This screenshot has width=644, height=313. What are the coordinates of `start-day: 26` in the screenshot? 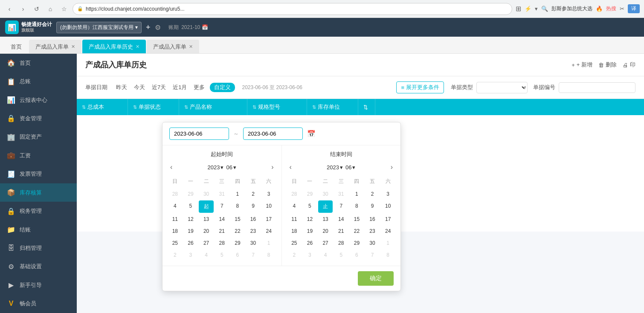 It's located at (191, 243).